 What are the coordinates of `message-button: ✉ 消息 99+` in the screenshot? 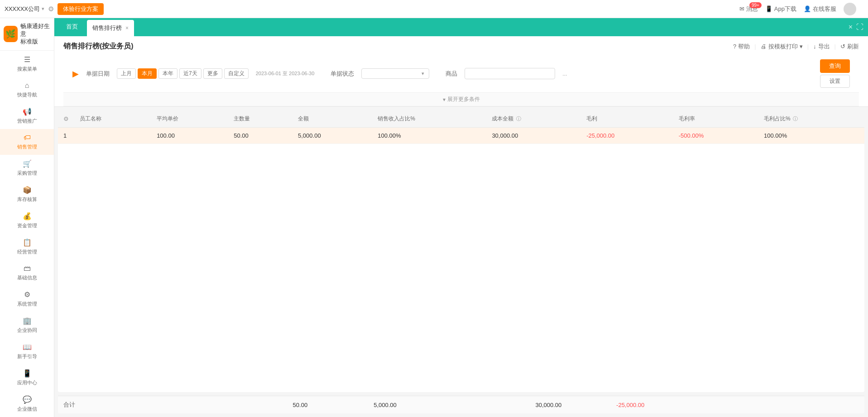 It's located at (749, 9).